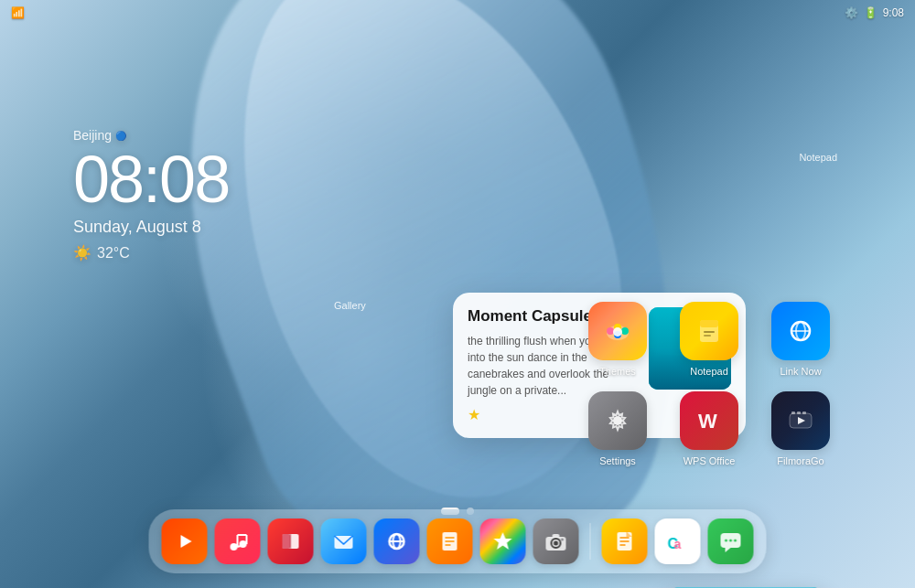 The width and height of the screenshot is (915, 588). Describe the element at coordinates (450, 541) in the screenshot. I see `dock-item-notes` at that location.